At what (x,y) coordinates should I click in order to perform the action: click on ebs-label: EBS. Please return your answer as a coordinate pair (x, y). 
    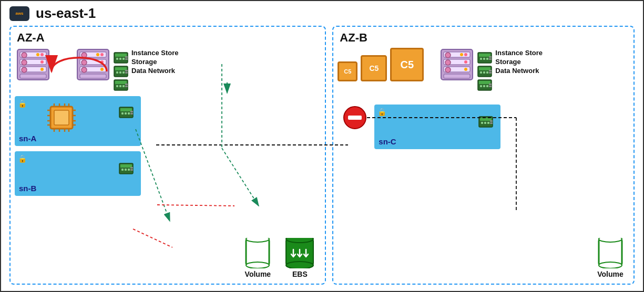
    Looking at the image, I should click on (300, 274).